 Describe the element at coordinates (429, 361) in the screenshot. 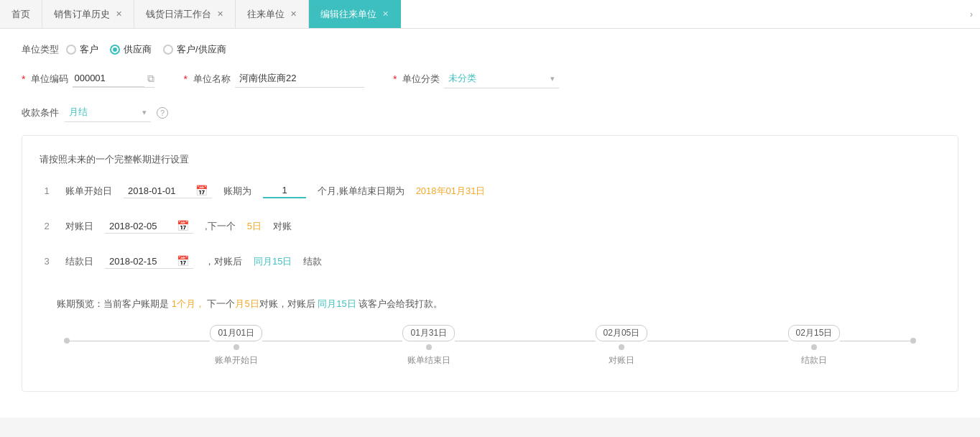

I see `tl-node-2-label: 账单结束日` at that location.